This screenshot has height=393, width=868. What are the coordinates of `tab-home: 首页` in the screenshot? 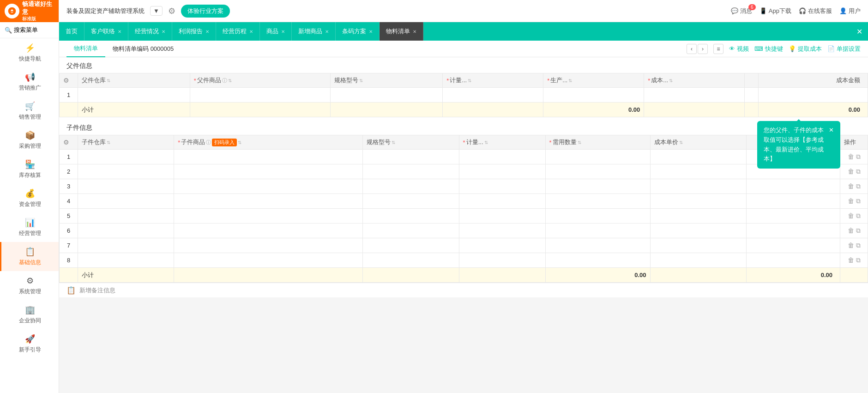 It's located at (72, 31).